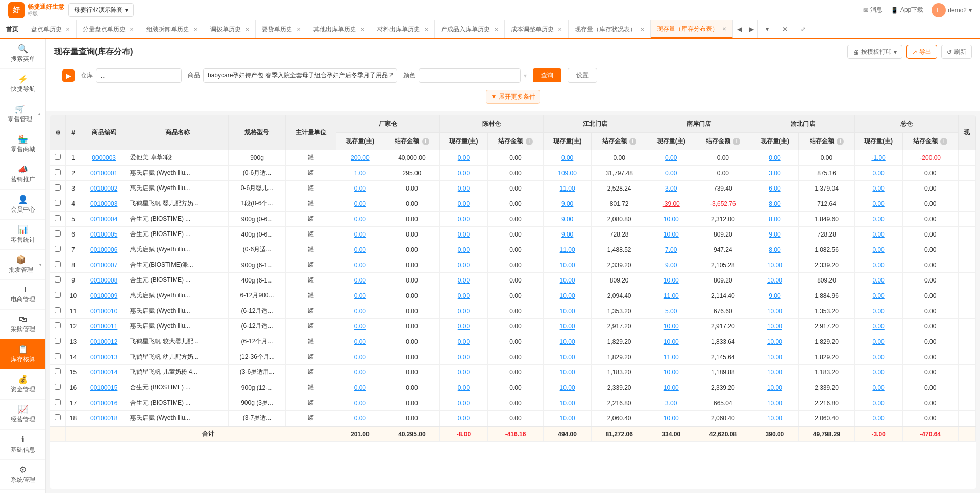 Image resolution: width=980 pixels, height=493 pixels. I want to click on tab-chanchenpin: 产成品入库单历史 ✕, so click(470, 30).